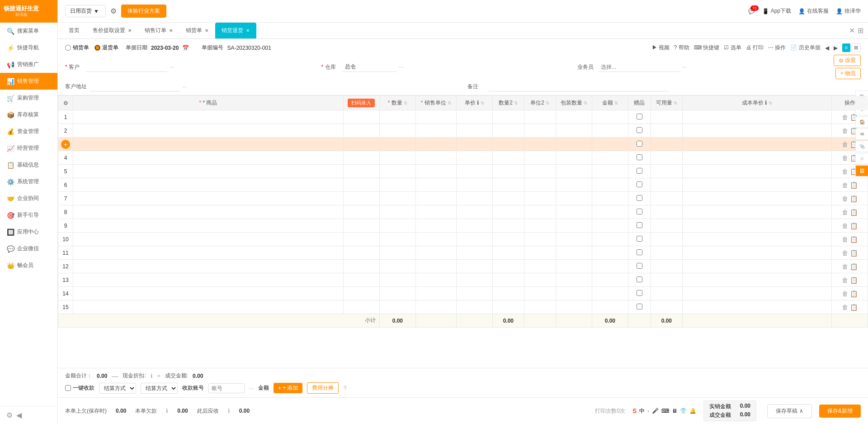  I want to click on rq-fav: ☆, so click(862, 158).